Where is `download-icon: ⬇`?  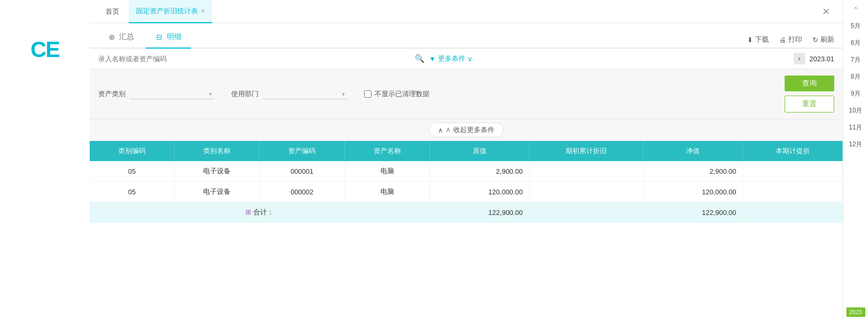
download-icon: ⬇ is located at coordinates (750, 40).